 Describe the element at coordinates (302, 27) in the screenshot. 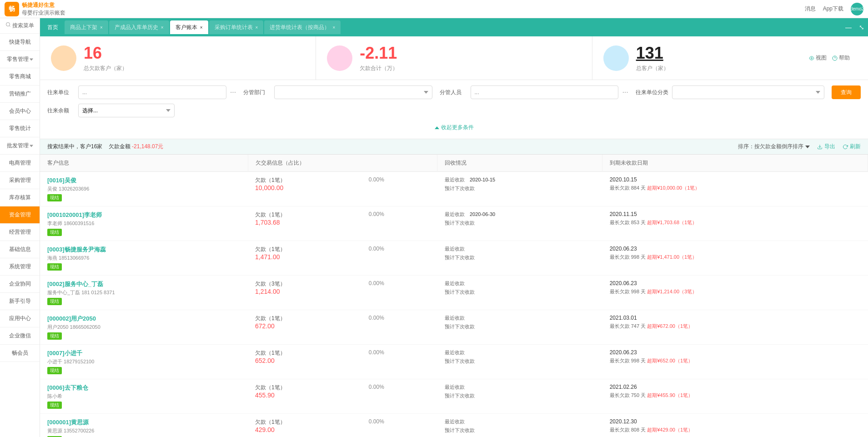

I see `tab-purchase-product-stats: 进货单统计表（按商品） ×` at that location.